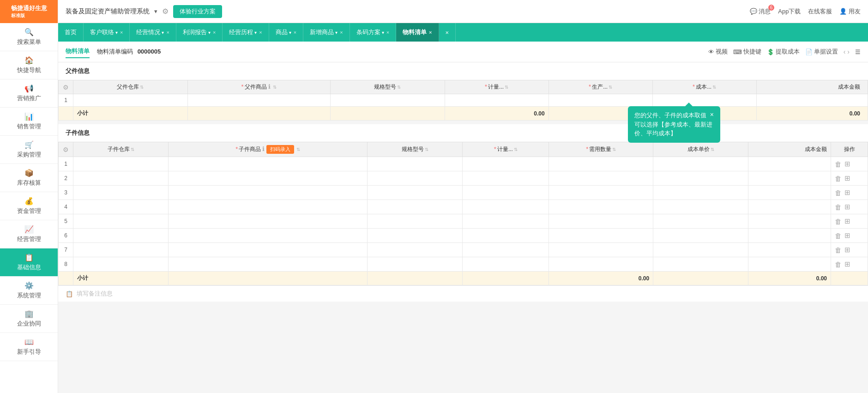 This screenshot has width=868, height=393. Describe the element at coordinates (121, 32) in the screenshot. I see `nav-tab-close-customer: ×` at that location.